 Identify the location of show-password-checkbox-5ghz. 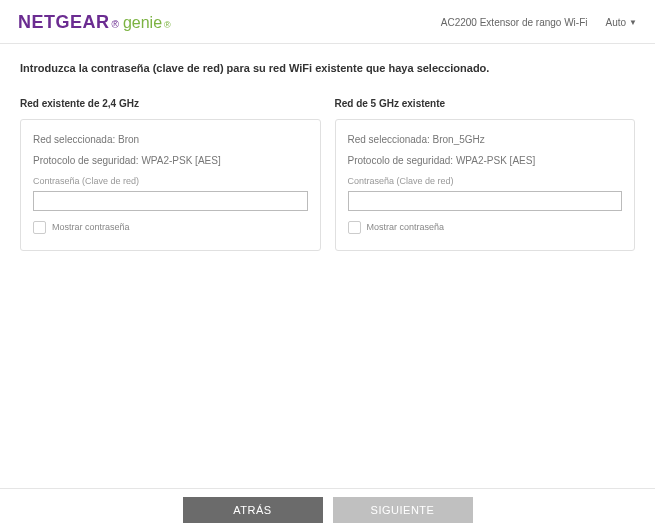
(354, 228).